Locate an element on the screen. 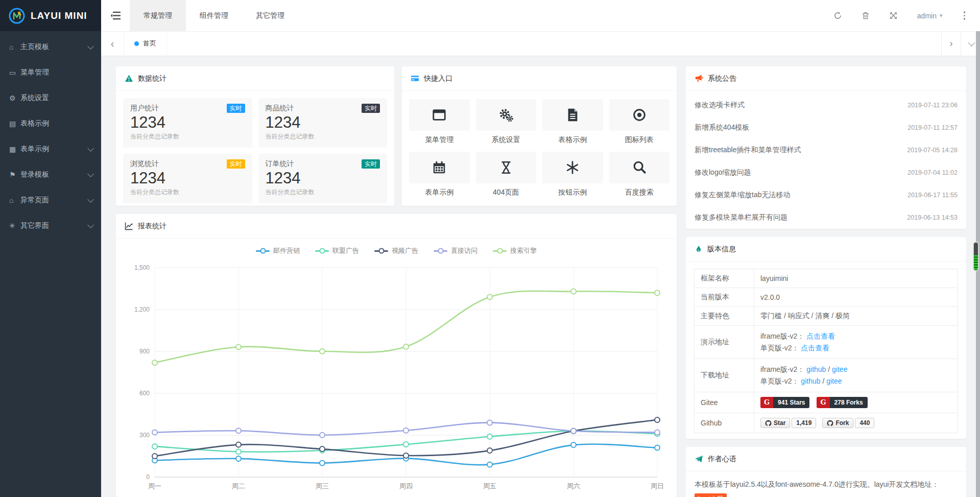 This screenshot has height=497, width=980. stats-grid: 用户统计 实时 1234 当前分类总记录数 商品统计 实时 1234 当前分类总… is located at coordinates (255, 151).